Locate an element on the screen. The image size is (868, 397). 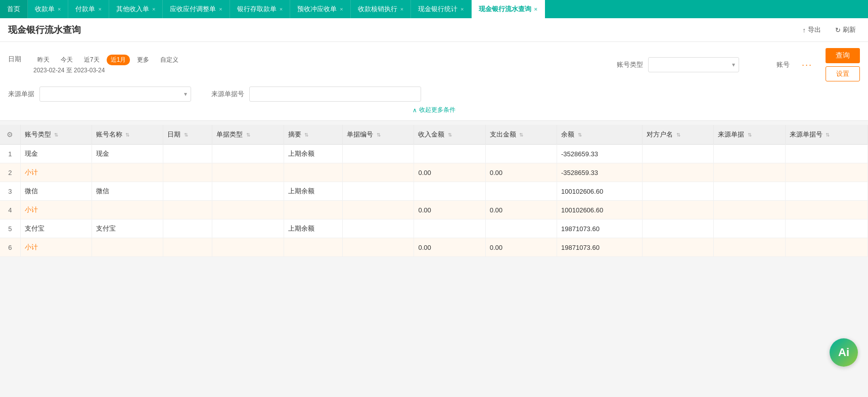
td-expense is located at coordinates (521, 191).